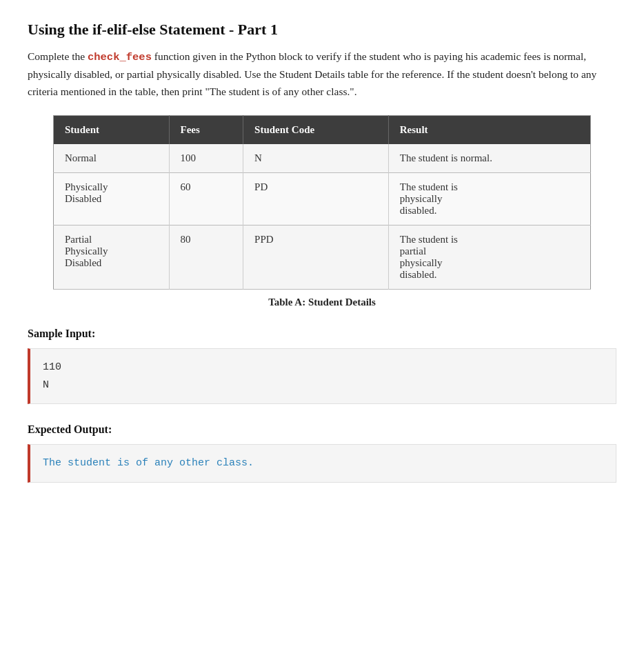 This screenshot has width=644, height=662. What do you see at coordinates (322, 74) in the screenshot?
I see `description-text: Complete the check_fees function given i…` at bounding box center [322, 74].